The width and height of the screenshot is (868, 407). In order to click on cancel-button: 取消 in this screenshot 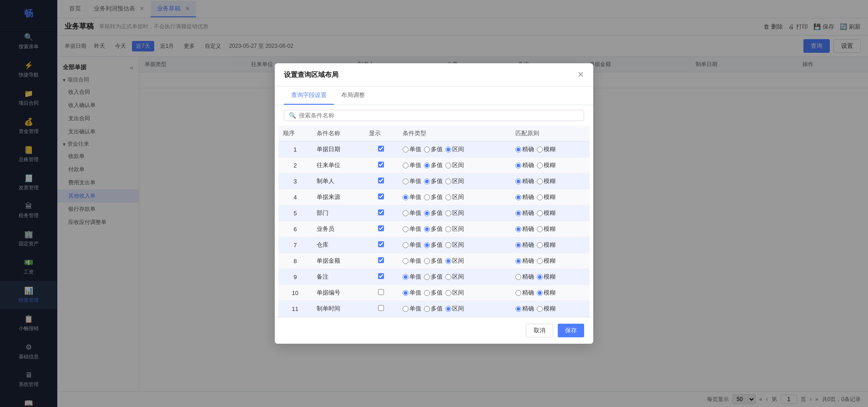, I will do `click(540, 331)`.